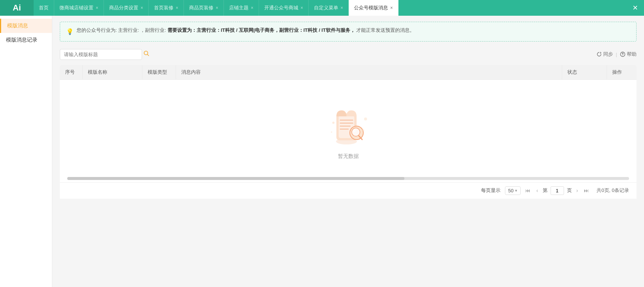 This screenshot has width=644, height=287. What do you see at coordinates (577, 190) in the screenshot?
I see `next-page-button: ›` at bounding box center [577, 190].